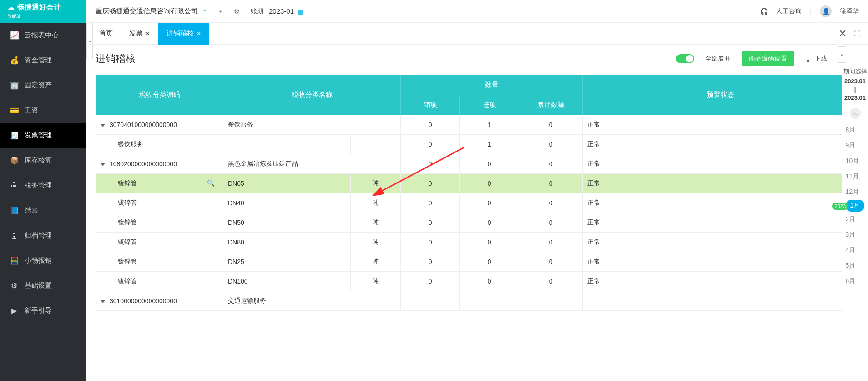  Describe the element at coordinates (160, 95) in the screenshot. I see `th-tax-code: 税收分类编码` at that location.